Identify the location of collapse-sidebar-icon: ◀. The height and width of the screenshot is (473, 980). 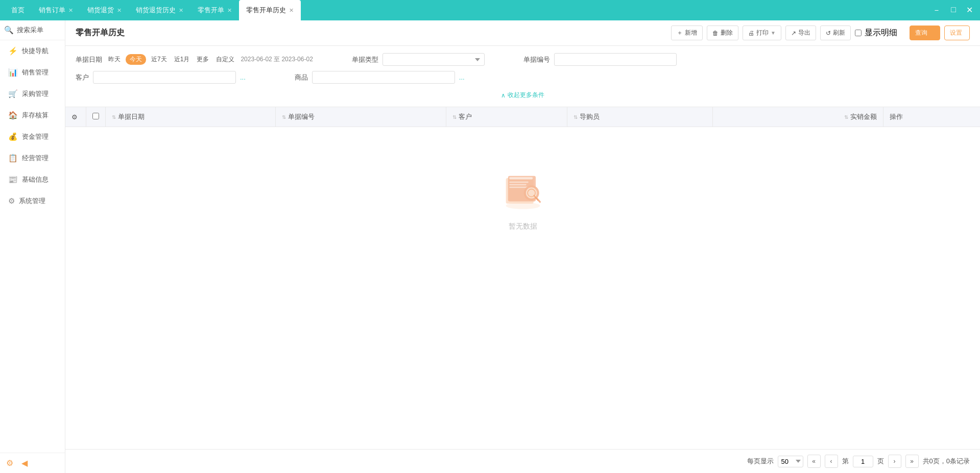
(25, 463).